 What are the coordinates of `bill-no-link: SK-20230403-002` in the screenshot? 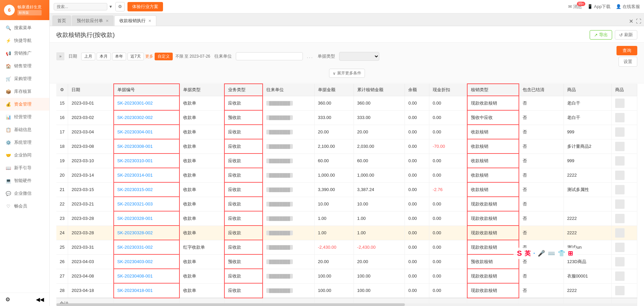 It's located at (135, 261).